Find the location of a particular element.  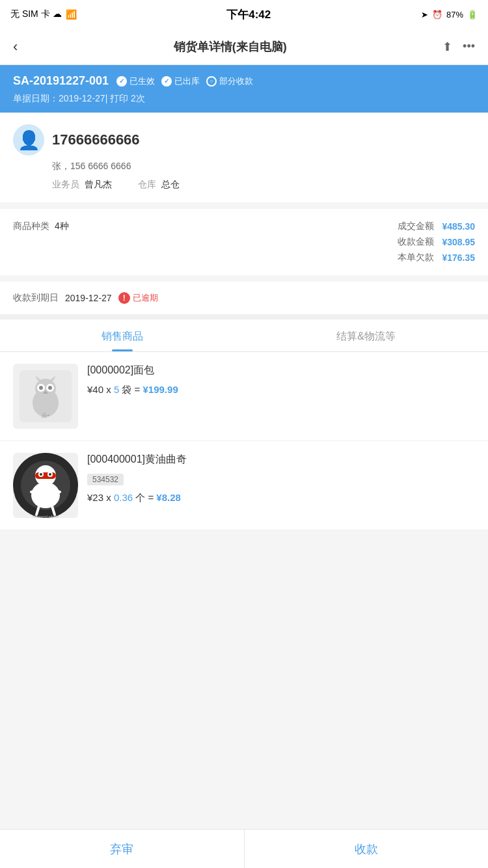

owed-amount-value: ¥176.35 is located at coordinates (458, 258).